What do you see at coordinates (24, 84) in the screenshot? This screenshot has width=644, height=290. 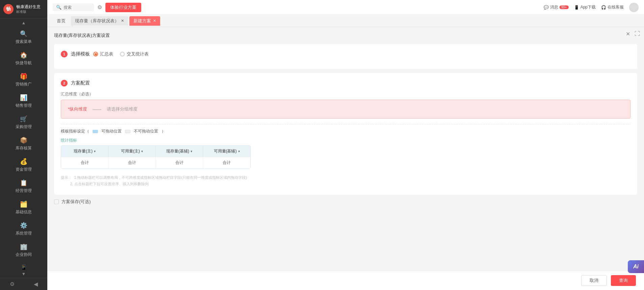 I see `sidebar-item-label: 营销推广` at bounding box center [24, 84].